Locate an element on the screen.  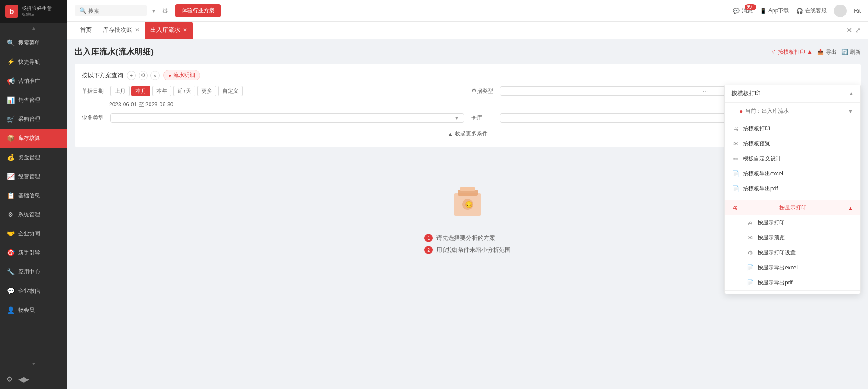
date-btn-current-month: 本月 is located at coordinates (141, 91).